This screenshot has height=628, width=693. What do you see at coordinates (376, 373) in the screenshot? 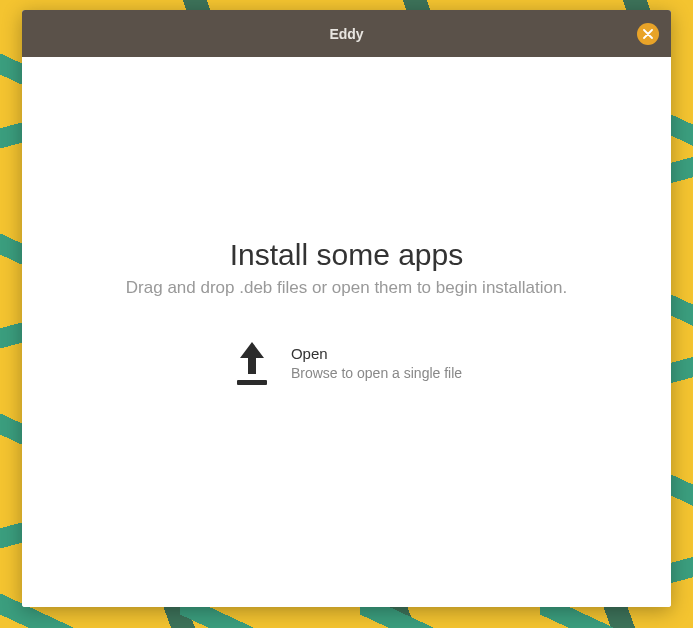
I see `open-subtitle: Browse to open a single file` at bounding box center [376, 373].